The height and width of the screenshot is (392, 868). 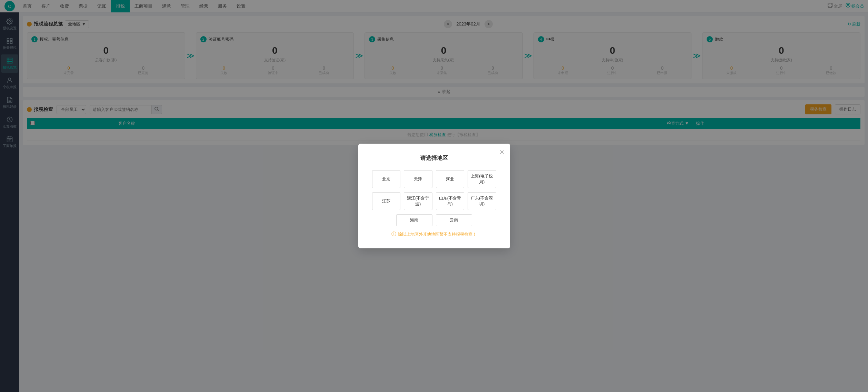 What do you see at coordinates (502, 152) in the screenshot?
I see `modal-close-btn: ✕` at bounding box center [502, 152].